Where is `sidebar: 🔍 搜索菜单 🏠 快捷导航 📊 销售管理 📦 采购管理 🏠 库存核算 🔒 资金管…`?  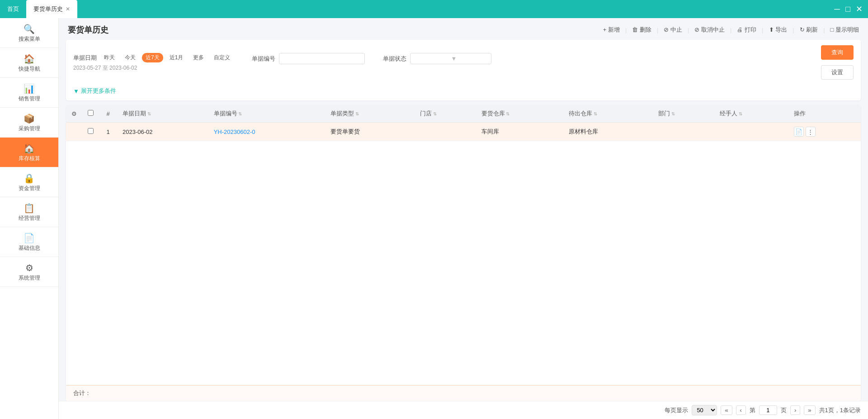 sidebar: 🔍 搜索菜单 🏠 快捷导航 📊 销售管理 📦 采购管理 🏠 库存核算 🔒 资金管… is located at coordinates (29, 219).